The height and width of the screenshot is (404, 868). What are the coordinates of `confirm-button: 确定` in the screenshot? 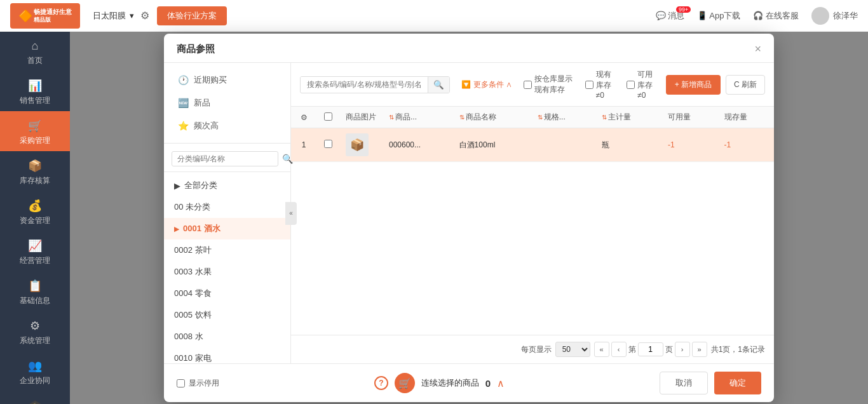 It's located at (738, 383).